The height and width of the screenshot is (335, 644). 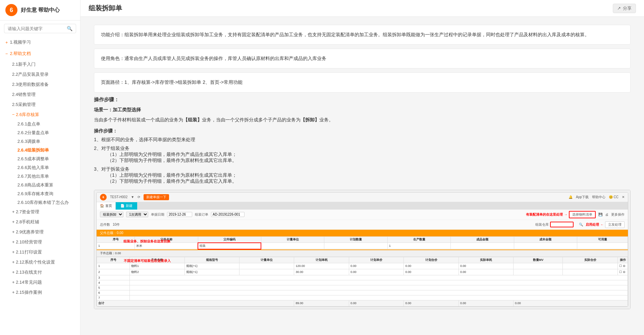 I want to click on sim-enable-btn: 立发处理, so click(x=615, y=225).